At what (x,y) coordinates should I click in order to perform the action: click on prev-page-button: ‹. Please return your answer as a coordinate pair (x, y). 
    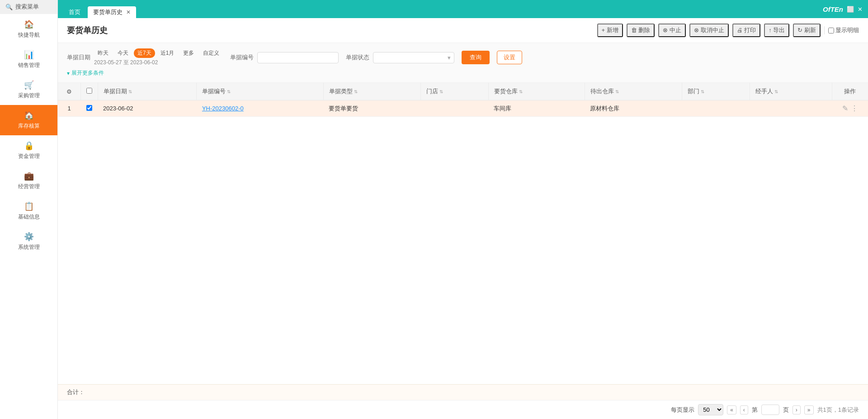
    Looking at the image, I should click on (744, 410).